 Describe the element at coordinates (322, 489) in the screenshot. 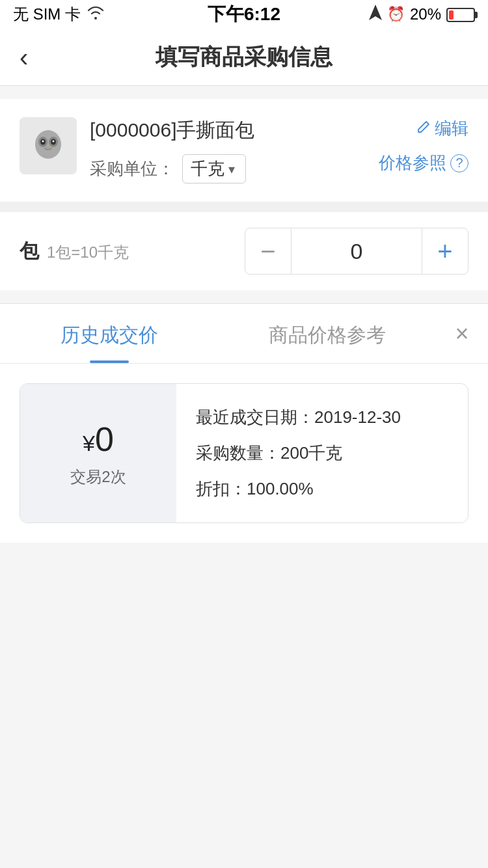

I see `discount-row: 折扣：100.00%` at that location.